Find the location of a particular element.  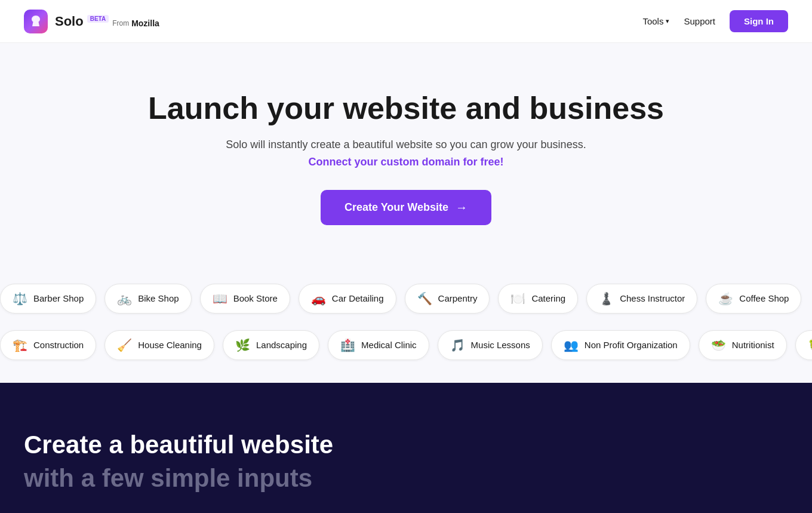

category-pill-bike-shop: 🚲 Bike Shop is located at coordinates (148, 299).